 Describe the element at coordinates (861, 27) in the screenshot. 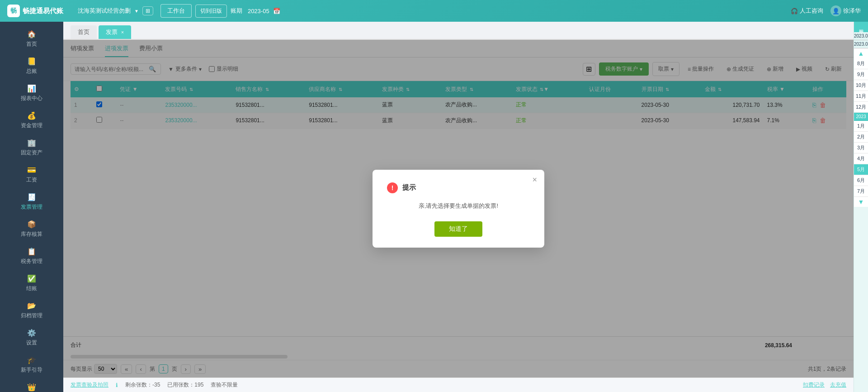

I see `period-title: 期间选择` at that location.